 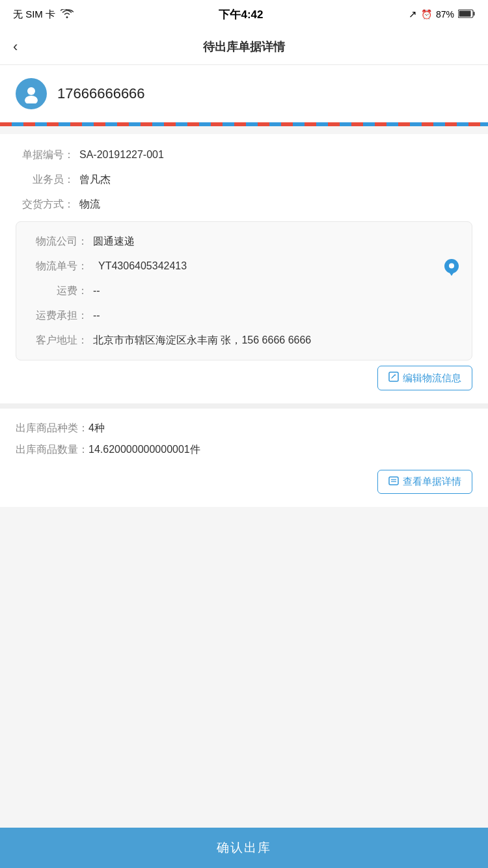 What do you see at coordinates (273, 340) in the screenshot?
I see `address-value: 北京市市辖区海淀区永丰南 张，156 6666 6666` at bounding box center [273, 340].